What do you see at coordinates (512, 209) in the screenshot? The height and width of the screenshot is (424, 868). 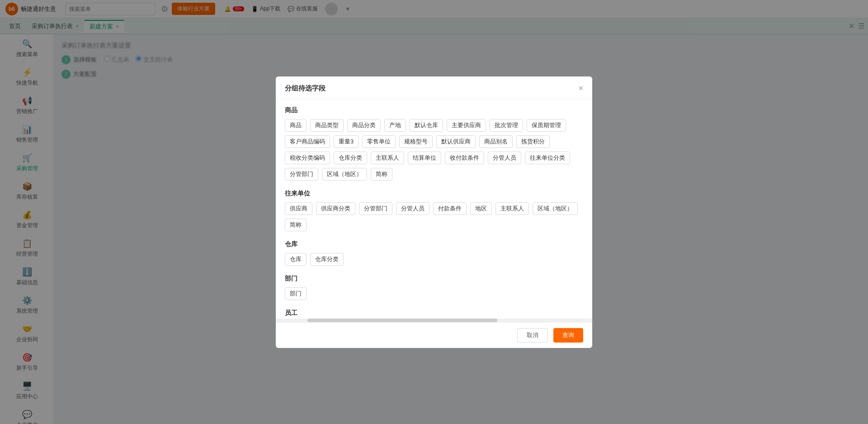 I see `tag-partner-6: 主联系人` at bounding box center [512, 209].